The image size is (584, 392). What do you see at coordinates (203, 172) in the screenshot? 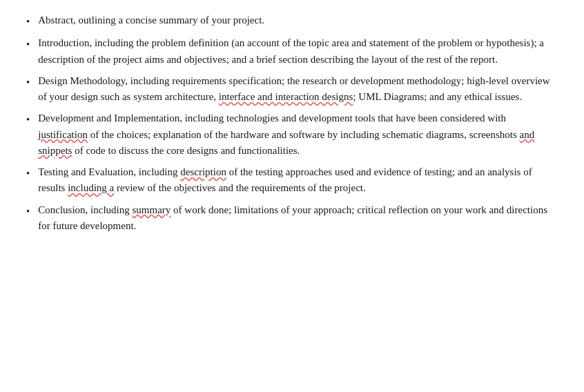
I see `underlined-text: description` at bounding box center [203, 172].